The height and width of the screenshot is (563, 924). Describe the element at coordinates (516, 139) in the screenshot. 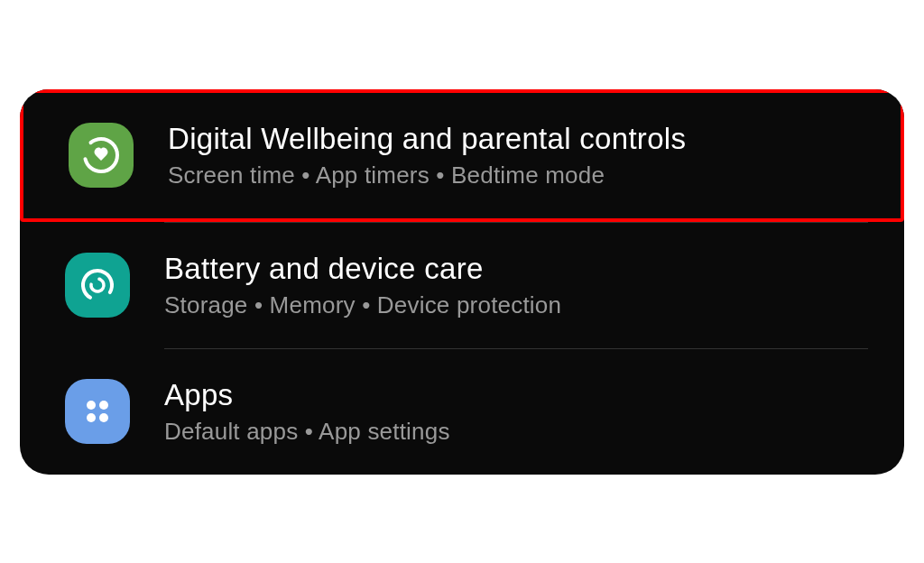

I see `setting-title: Digital Wellbeing and parental controls` at that location.